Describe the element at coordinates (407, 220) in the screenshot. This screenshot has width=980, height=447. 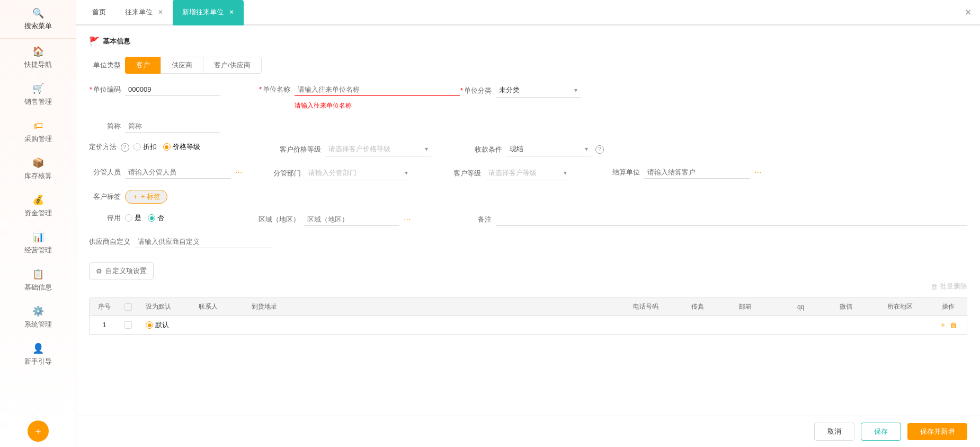
I see `region-more-btn: ···` at that location.